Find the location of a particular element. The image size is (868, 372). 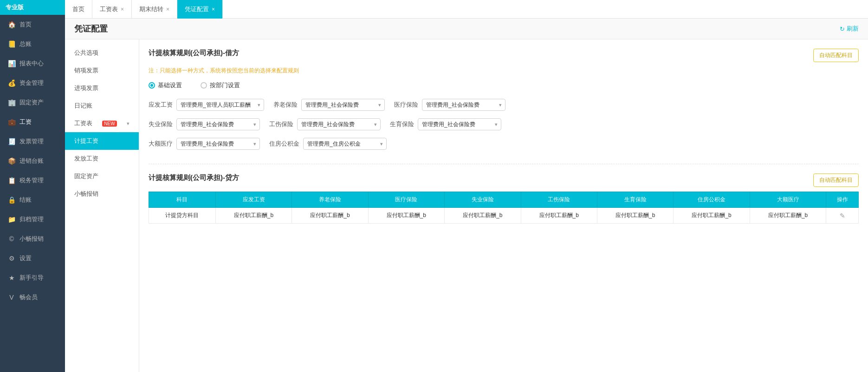

debit-form-row-1: 应发工资 管理费用_管理人员职工薪酬 养老保险 管理费用_社会保险费 is located at coordinates (504, 105).